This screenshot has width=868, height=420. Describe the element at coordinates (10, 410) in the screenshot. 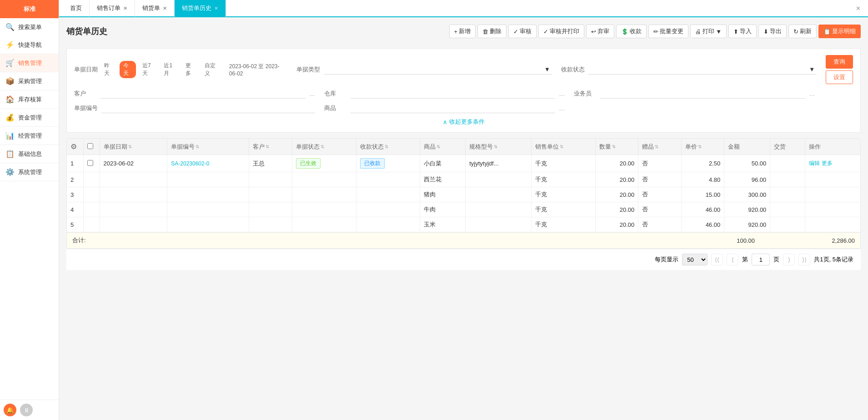

I see `notification-button: 🔔` at that location.